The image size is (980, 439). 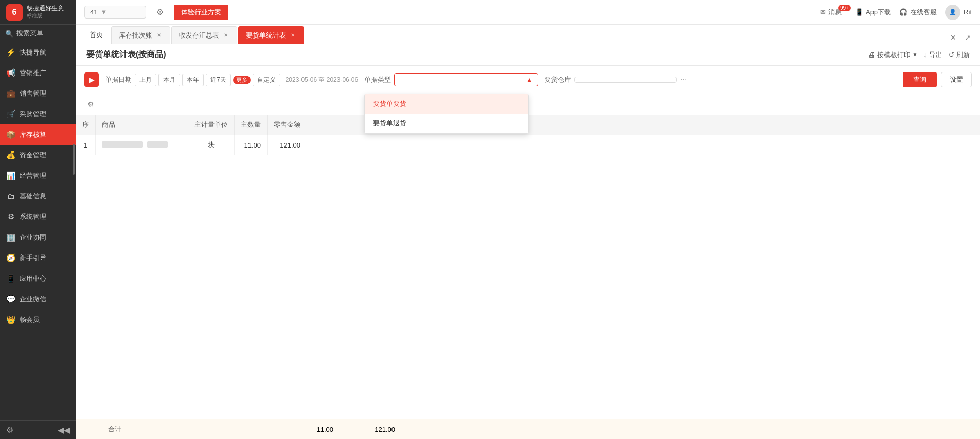 I want to click on sidebar-label-sales: 销售管理, so click(x=33, y=94).